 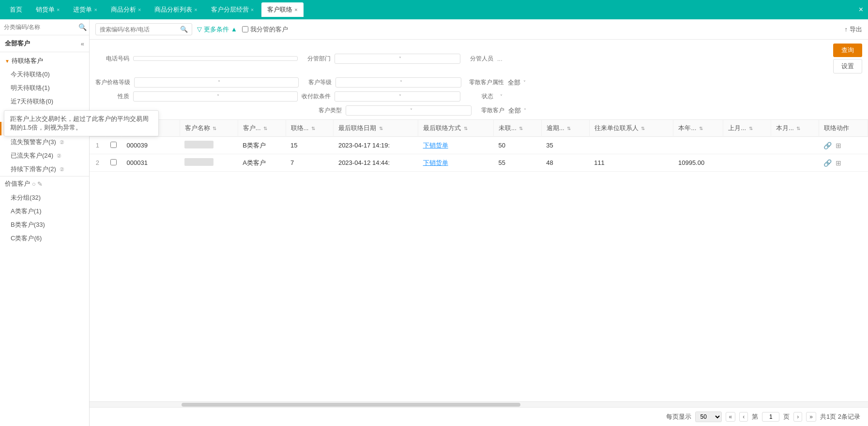 What do you see at coordinates (854, 29) in the screenshot?
I see `export-button: ↑ 导出` at bounding box center [854, 29].